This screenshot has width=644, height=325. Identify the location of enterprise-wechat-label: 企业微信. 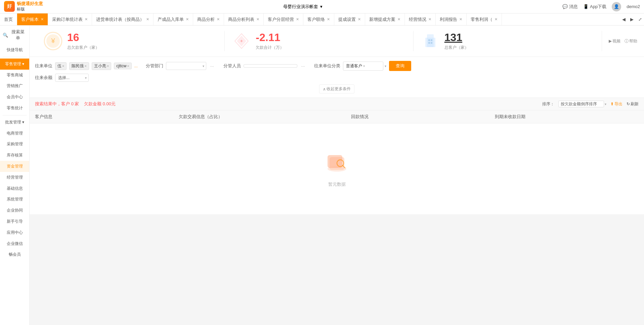
(15, 244).